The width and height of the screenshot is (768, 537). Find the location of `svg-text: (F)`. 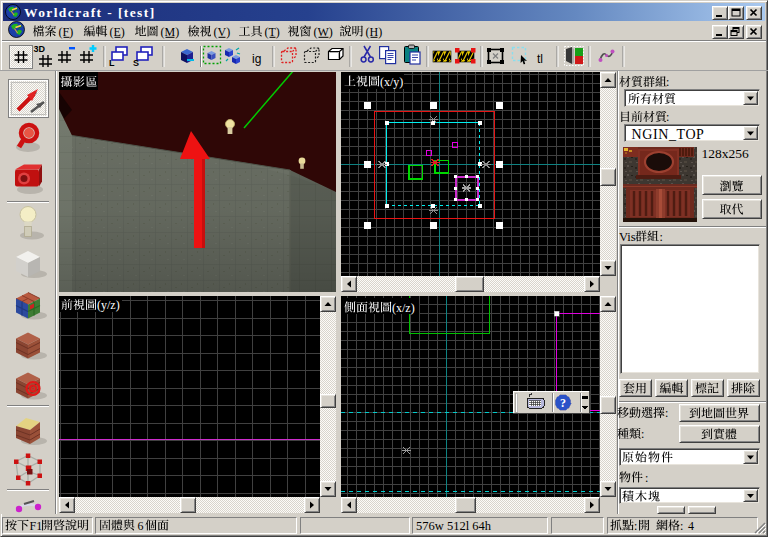

svg-text: (F) is located at coordinates (66, 32).